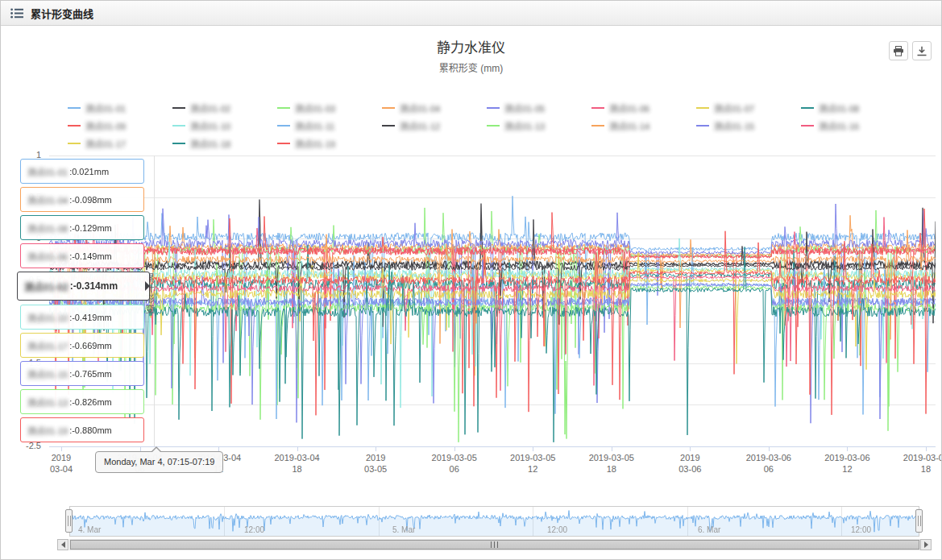 The image size is (942, 560). Describe the element at coordinates (839, 126) in the screenshot. I see `legend-label: 测点01-16` at that location.